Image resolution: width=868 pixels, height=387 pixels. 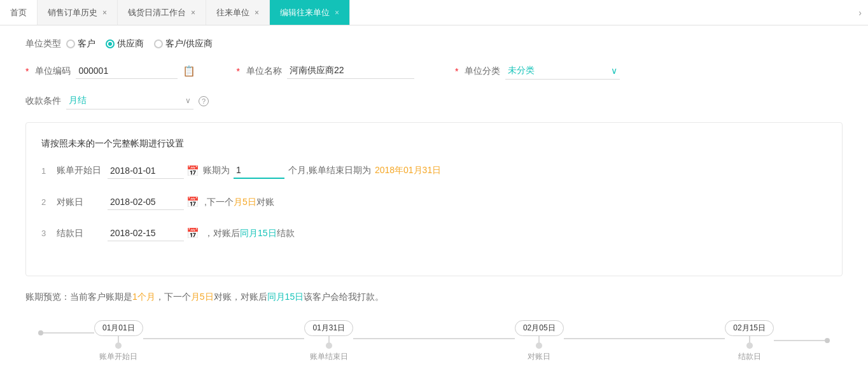 What do you see at coordinates (329, 356) in the screenshot?
I see `timeline-label-2: 账单结束日` at bounding box center [329, 356].